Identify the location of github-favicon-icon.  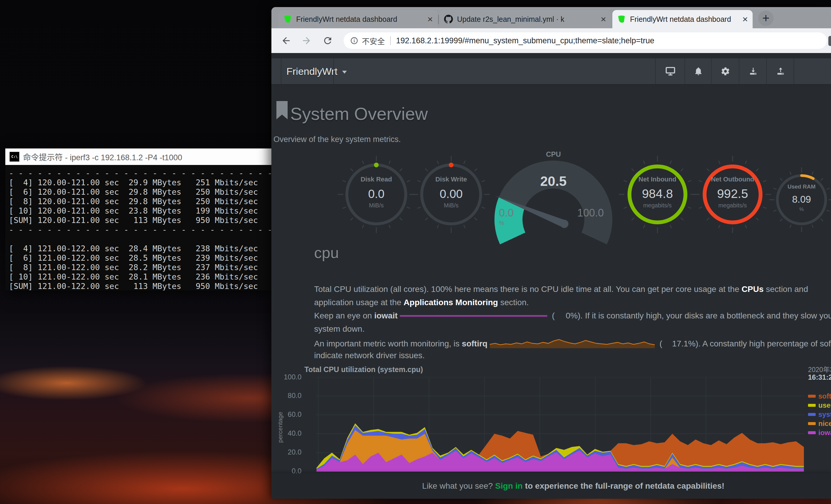
(449, 19).